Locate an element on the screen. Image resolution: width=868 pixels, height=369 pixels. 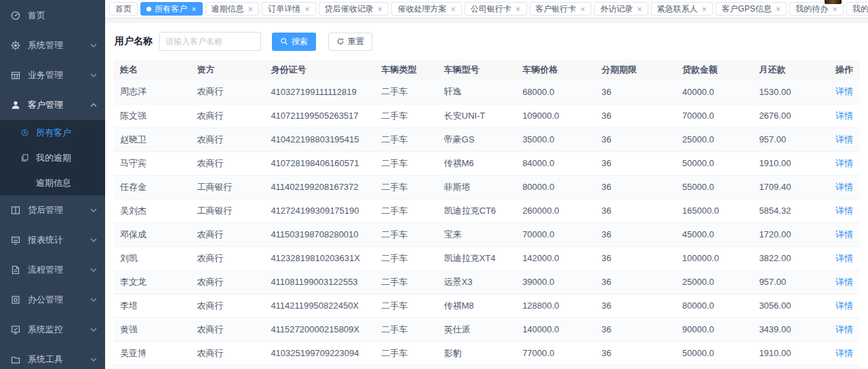
cell-id-number: 41232819810203631X is located at coordinates (319, 258).